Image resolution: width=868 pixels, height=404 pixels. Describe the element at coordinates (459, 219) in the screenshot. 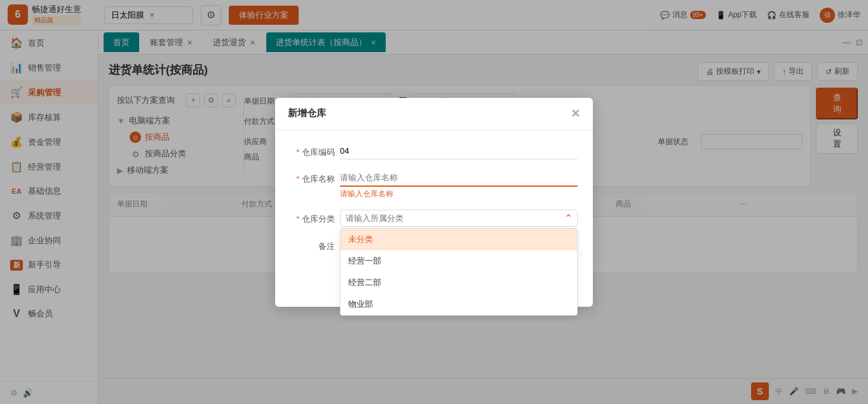

I see `classification-field: ⌃ 未分类 经营一部 经营二部 物业部` at that location.